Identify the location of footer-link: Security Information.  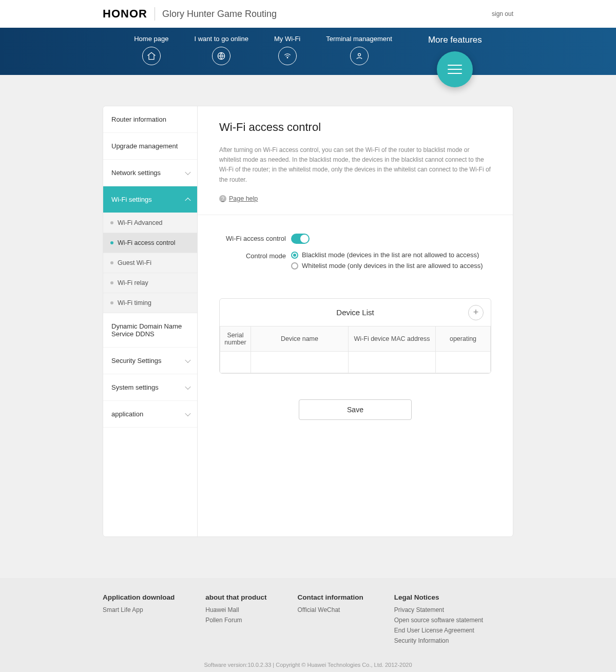
(438, 641).